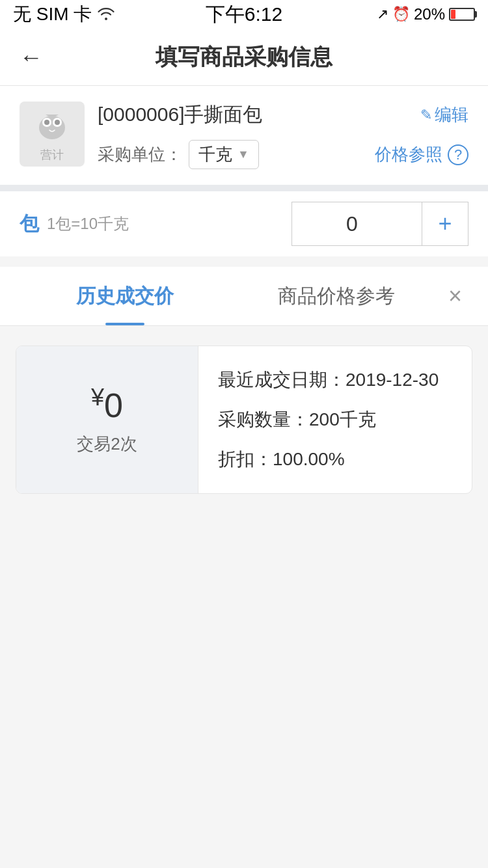  Describe the element at coordinates (52, 14) in the screenshot. I see `no-sim-label: 无 SIM 卡` at that location.